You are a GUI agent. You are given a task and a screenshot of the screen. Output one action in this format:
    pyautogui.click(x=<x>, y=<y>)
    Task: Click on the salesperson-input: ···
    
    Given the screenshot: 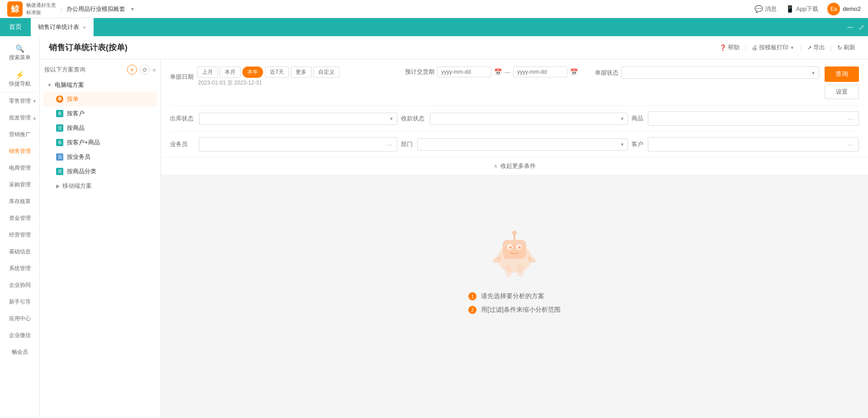 What is the action you would take?
    pyautogui.click(x=298, y=144)
    